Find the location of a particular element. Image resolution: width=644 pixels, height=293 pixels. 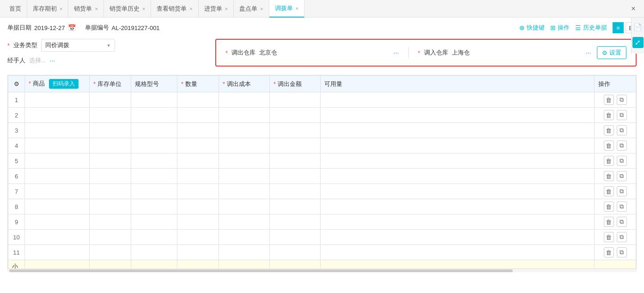

handler-more-btn: ··· is located at coordinates (53, 61).